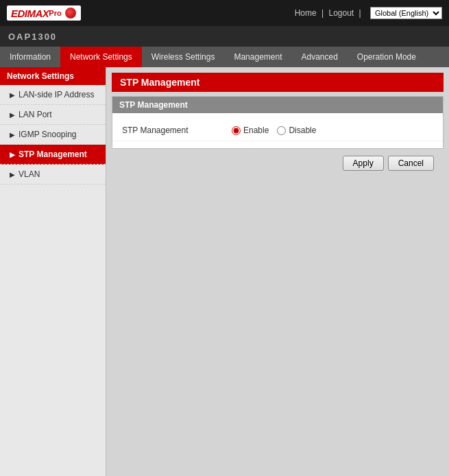  What do you see at coordinates (341, 13) in the screenshot?
I see `logout-link: Logout` at bounding box center [341, 13].